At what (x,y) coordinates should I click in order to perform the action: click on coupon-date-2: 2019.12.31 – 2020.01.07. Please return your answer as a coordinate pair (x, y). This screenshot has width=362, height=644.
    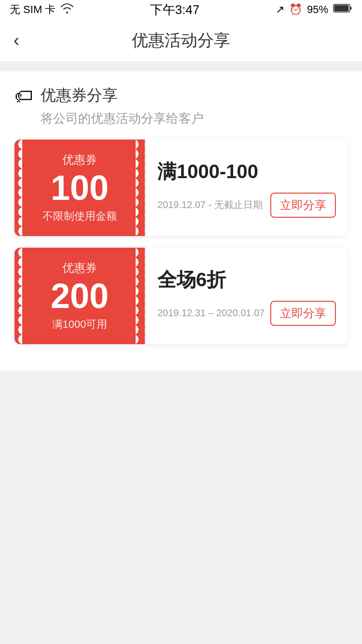
    Looking at the image, I should click on (211, 313).